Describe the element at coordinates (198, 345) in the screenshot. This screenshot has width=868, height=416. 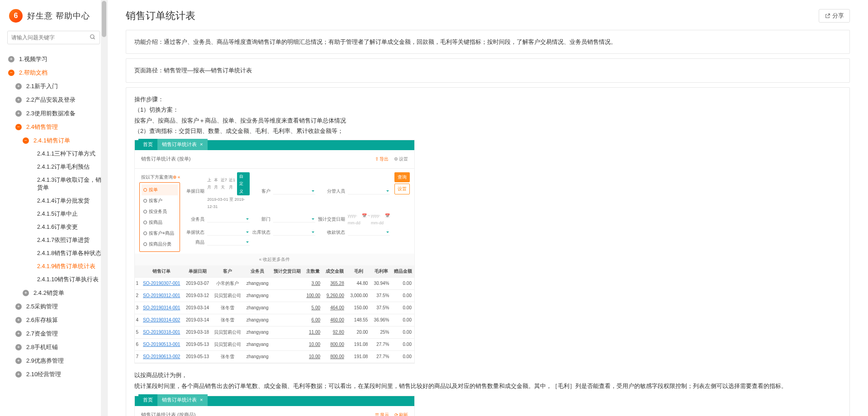
I see `cell: 2019-05-13` at that location.